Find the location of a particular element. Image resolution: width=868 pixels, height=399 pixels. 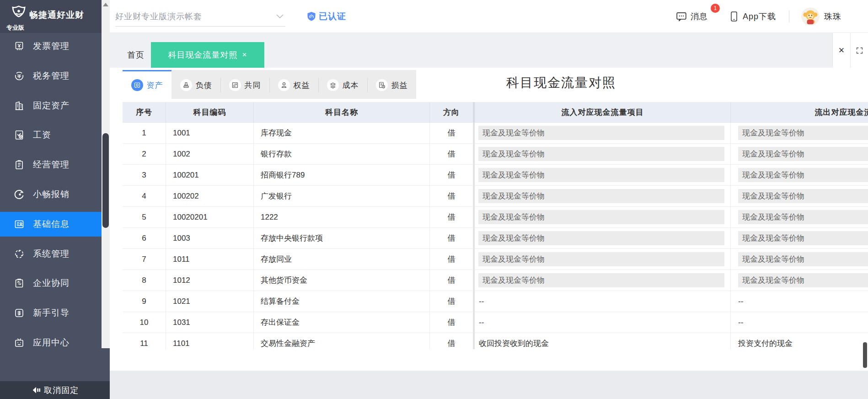

account-set-selector: 好业财专业版演示帐套 is located at coordinates (200, 16).